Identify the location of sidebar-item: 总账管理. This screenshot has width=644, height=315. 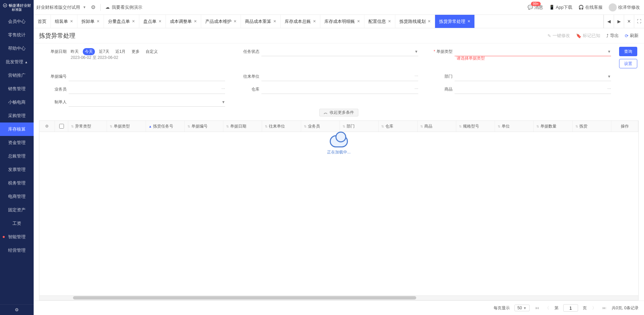
(17, 156).